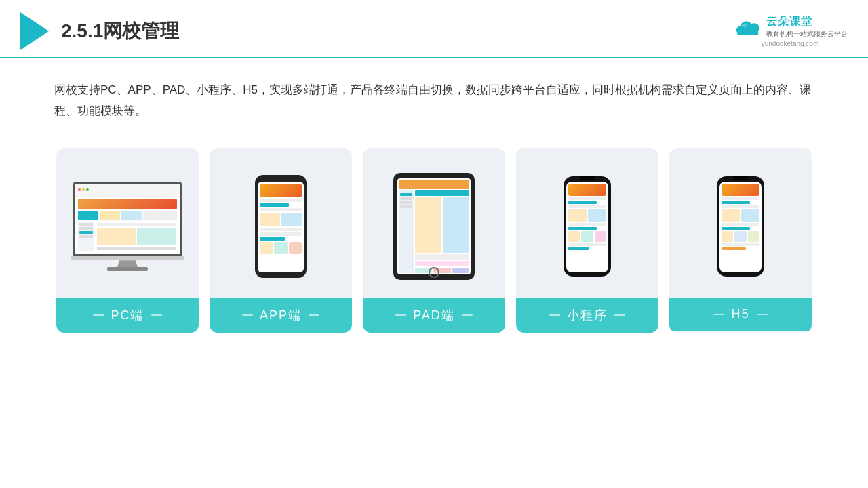  What do you see at coordinates (750, 216) in the screenshot?
I see `h5-block2` at bounding box center [750, 216].